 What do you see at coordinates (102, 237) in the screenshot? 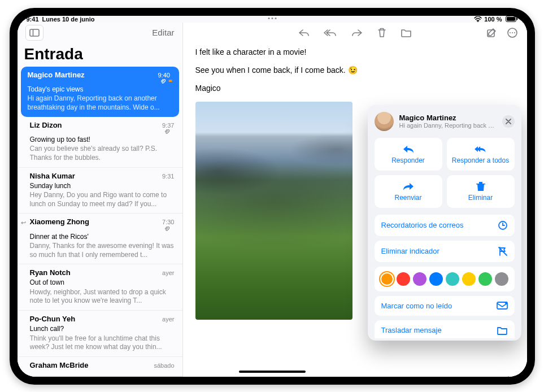
I see `message-subject: Dinner at the Ricos'` at bounding box center [102, 237].